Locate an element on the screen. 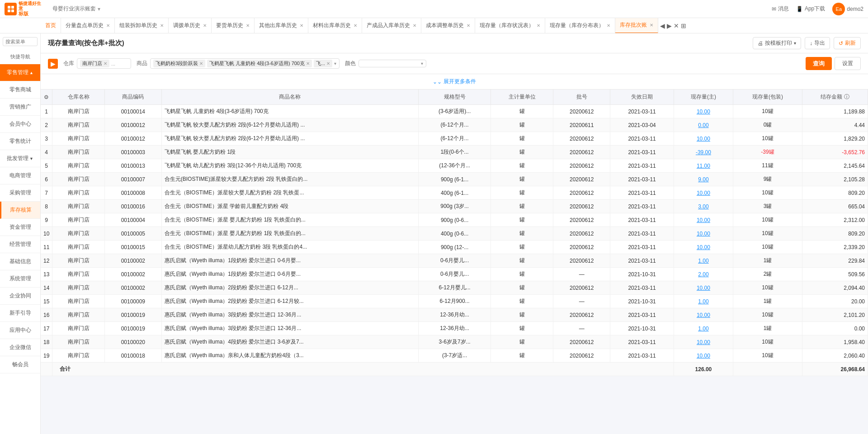 The width and height of the screenshot is (868, 434). cell-qty-main: 0.00 is located at coordinates (703, 125).